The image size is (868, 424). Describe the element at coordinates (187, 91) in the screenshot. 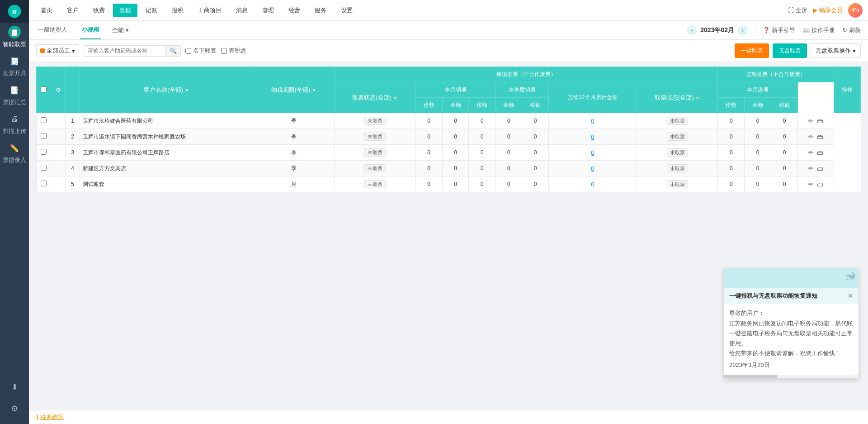

I see `customer-filter-icon: ▼` at that location.